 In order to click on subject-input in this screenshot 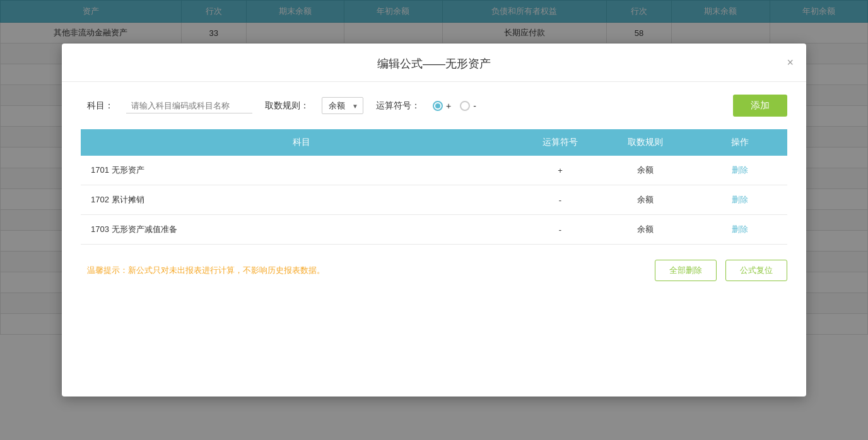, I will do `click(189, 106)`.